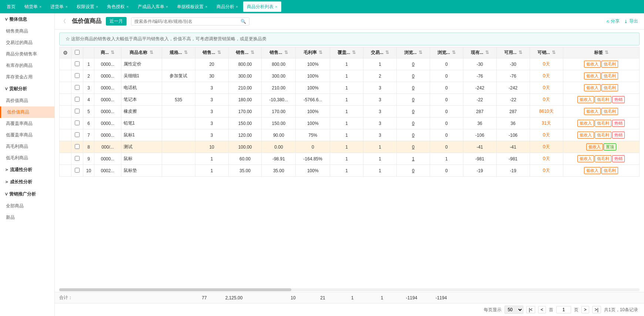  What do you see at coordinates (77, 53) in the screenshot?
I see `col-checkbox` at bounding box center [77, 53].